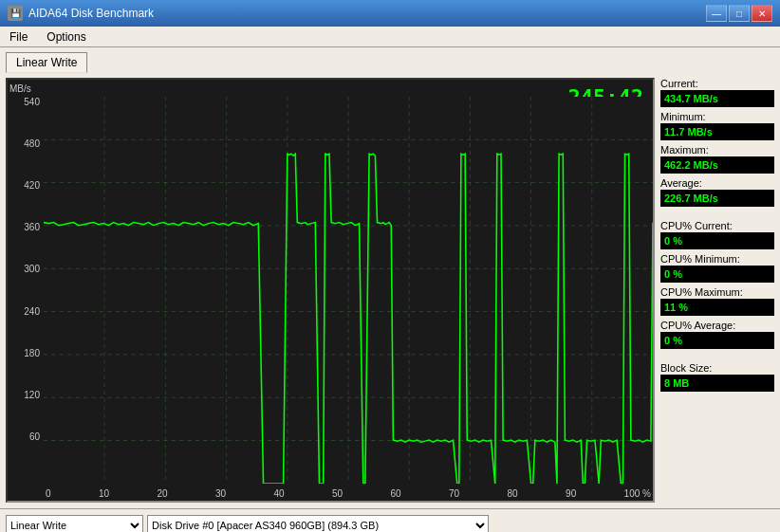  I want to click on close-button: ✕, so click(762, 13).